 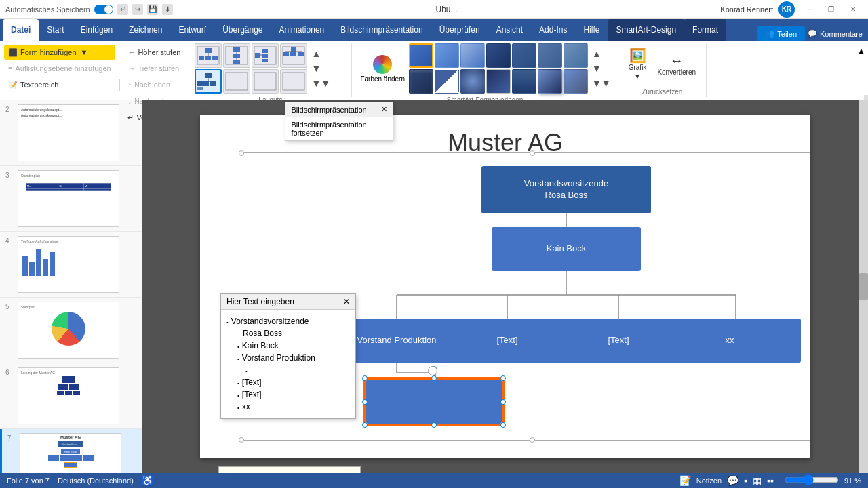 What do you see at coordinates (148, 481) in the screenshot?
I see `accessibility-icon: ♿` at bounding box center [148, 481].